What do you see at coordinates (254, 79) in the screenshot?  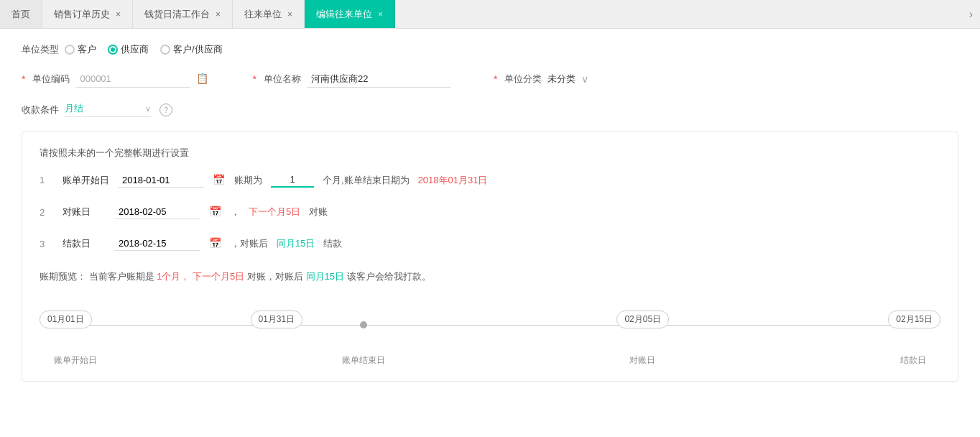 I see `name-required-star: *` at bounding box center [254, 79].